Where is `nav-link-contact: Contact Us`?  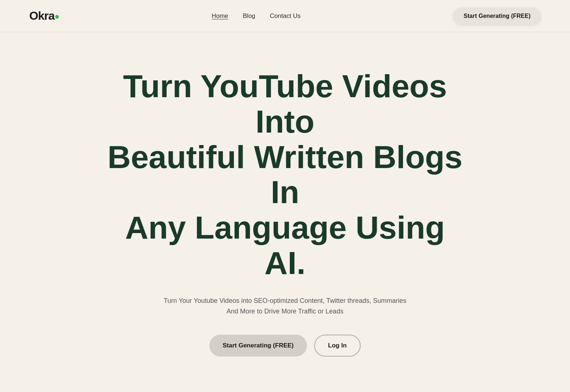
nav-link-contact: Contact Us is located at coordinates (285, 16).